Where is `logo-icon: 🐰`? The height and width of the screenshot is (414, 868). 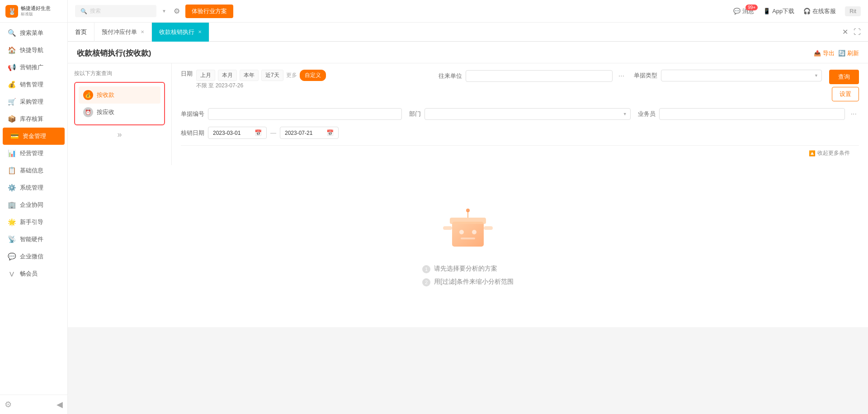
logo-icon: 🐰 is located at coordinates (12, 11).